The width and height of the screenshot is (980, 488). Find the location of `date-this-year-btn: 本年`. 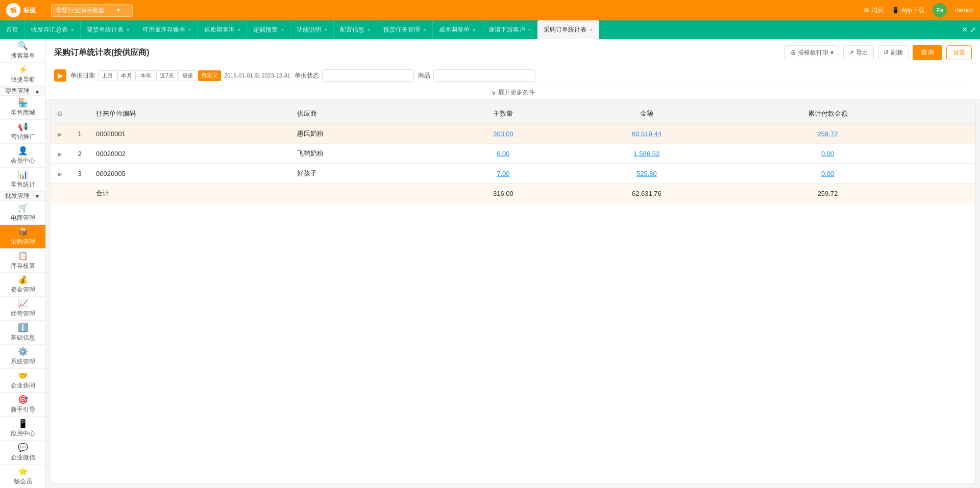

date-this-year-btn: 本年 is located at coordinates (146, 75).